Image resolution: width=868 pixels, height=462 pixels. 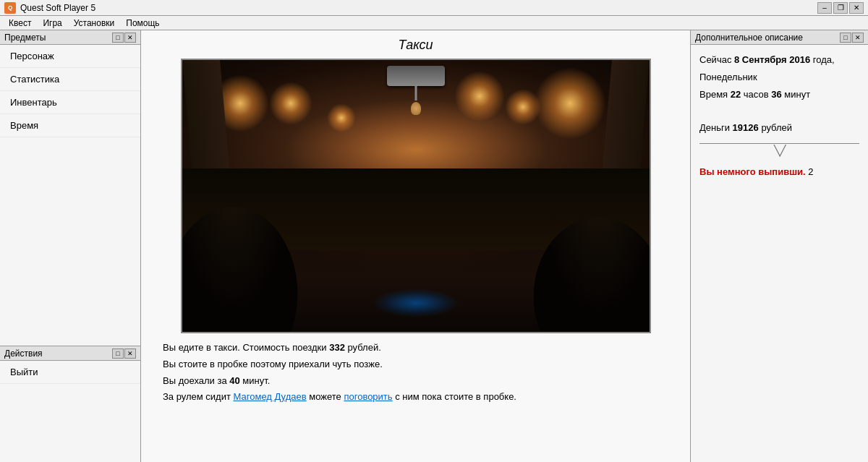 What do you see at coordinates (736, 94) in the screenshot?
I see `time-hours: 22` at bounding box center [736, 94].